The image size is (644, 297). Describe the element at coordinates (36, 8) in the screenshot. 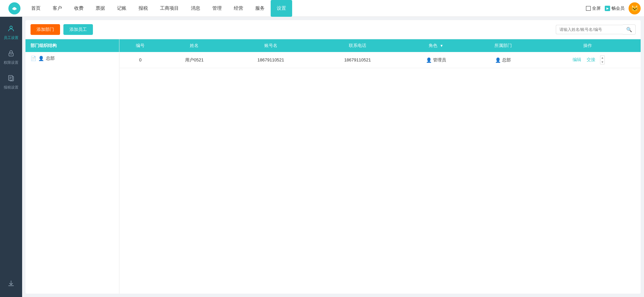

I see `nav-home: 首页` at that location.